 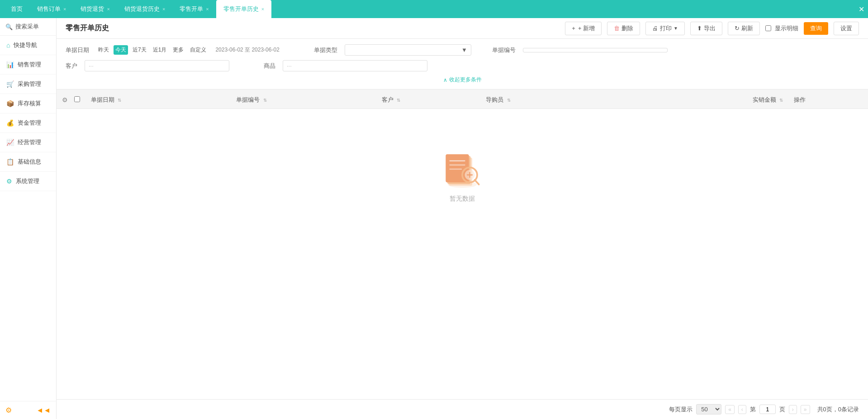 What do you see at coordinates (28, 143) in the screenshot?
I see `sidebar-item-operations: 📈 经营管理` at bounding box center [28, 143].